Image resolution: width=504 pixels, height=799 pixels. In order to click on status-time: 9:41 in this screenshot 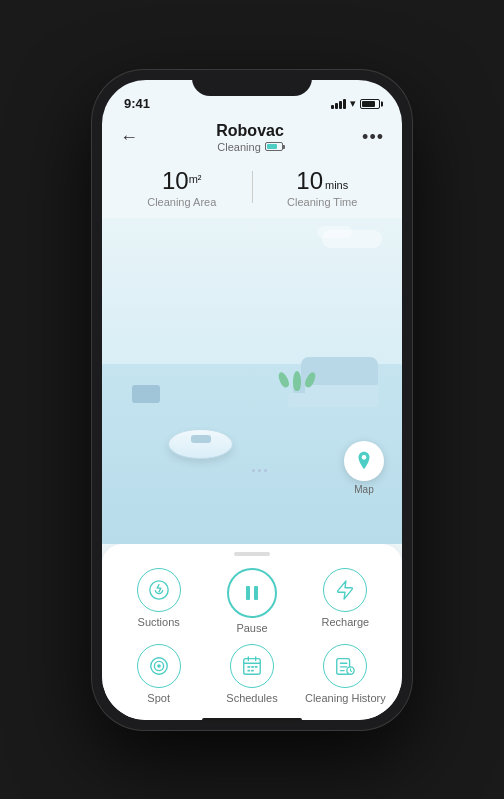, I will do `click(137, 104)`.